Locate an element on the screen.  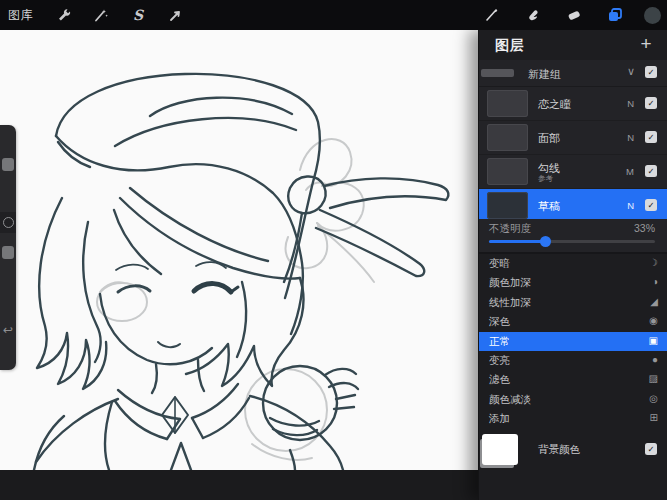
blend-mode-list: 变暗 ☽ 颜色加深 ◑ 线性加深 ◢ 深色 ◉ 正常 ▣ 变亮 ● is located at coordinates (573, 342).